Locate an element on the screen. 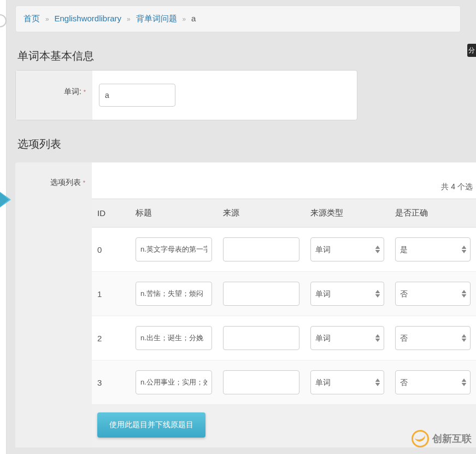  breadcrumb-current: a is located at coordinates (193, 19).